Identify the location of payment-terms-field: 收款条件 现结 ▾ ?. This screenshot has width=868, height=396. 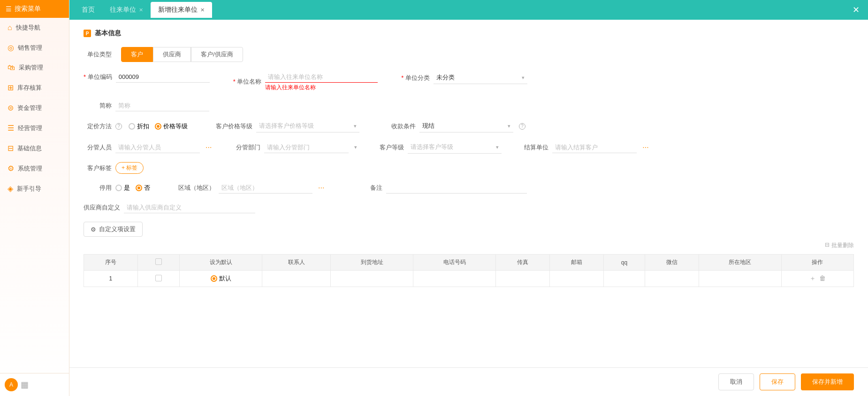
(457, 126).